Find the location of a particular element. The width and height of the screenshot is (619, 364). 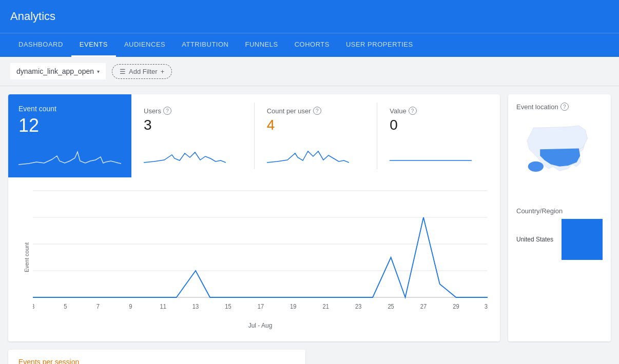

add-filter-button: ☰ Add Filter + is located at coordinates (142, 72).